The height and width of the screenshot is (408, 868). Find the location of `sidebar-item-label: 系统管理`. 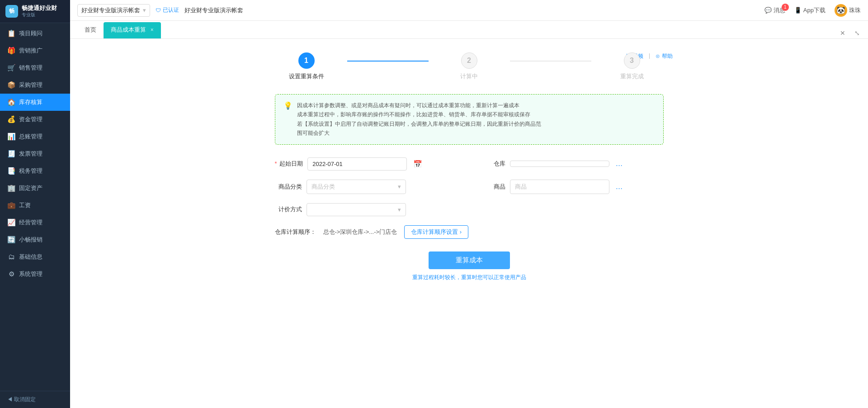

sidebar-item-label: 系统管理 is located at coordinates (31, 274).